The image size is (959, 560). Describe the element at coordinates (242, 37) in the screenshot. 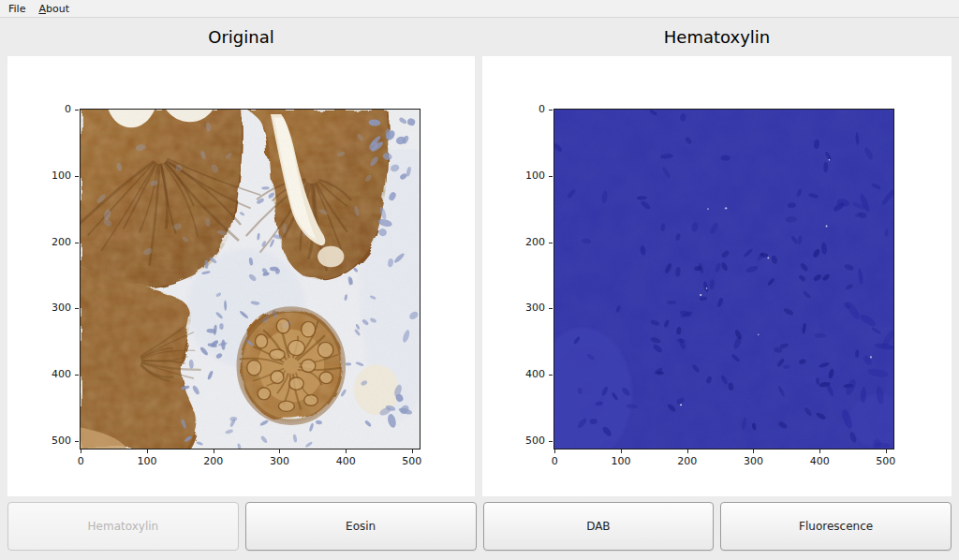

I see `panel-title-original: Original` at that location.